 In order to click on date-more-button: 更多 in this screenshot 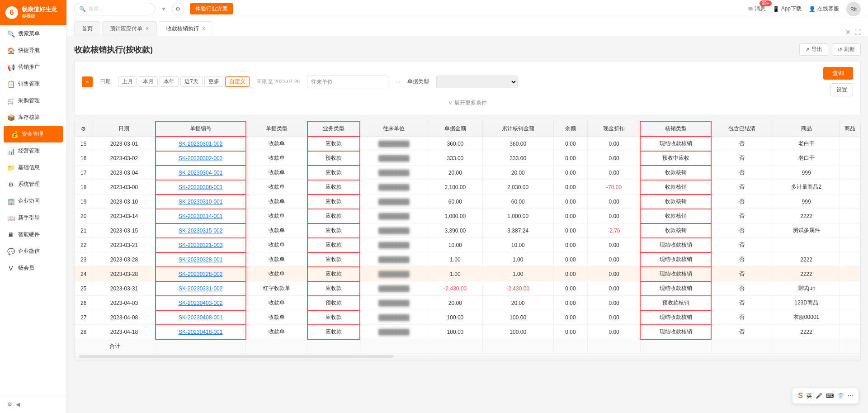, I will do `click(214, 81)`.